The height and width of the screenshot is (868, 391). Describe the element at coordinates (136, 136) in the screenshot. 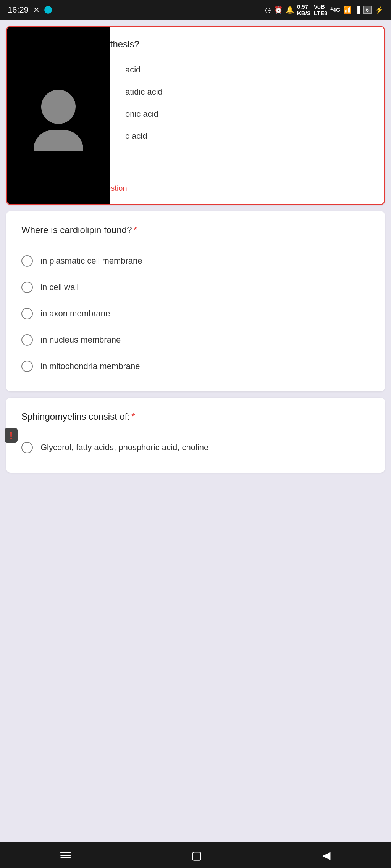

I see `partial-option-4-text: c acid` at that location.